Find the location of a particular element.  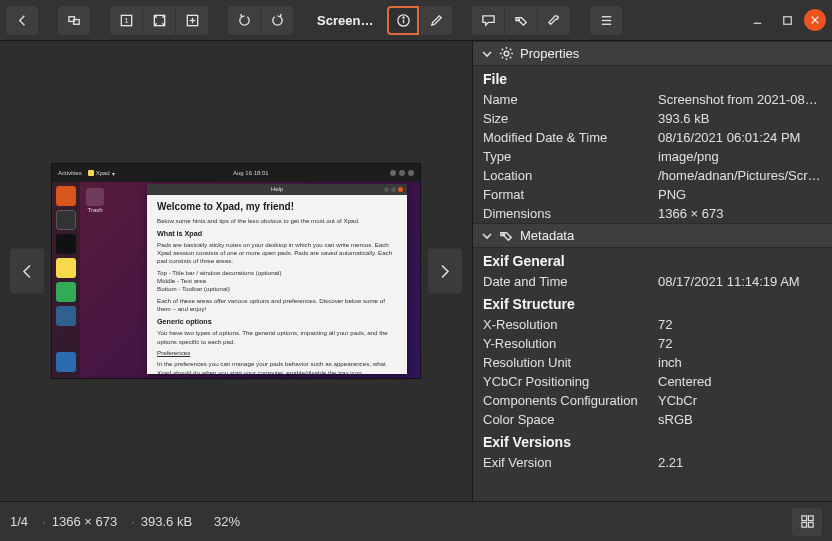

tag-icon is located at coordinates (506, 236).